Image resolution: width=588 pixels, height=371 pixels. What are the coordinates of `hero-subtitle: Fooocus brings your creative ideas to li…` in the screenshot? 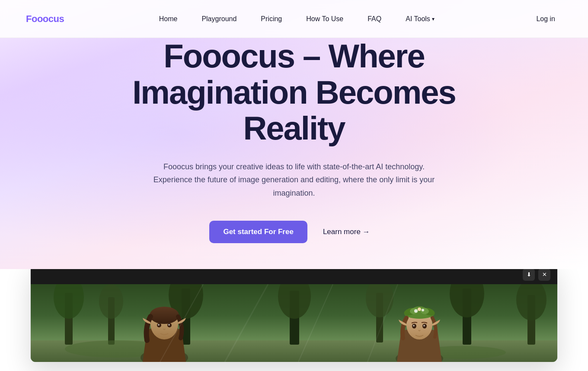 It's located at (294, 180).